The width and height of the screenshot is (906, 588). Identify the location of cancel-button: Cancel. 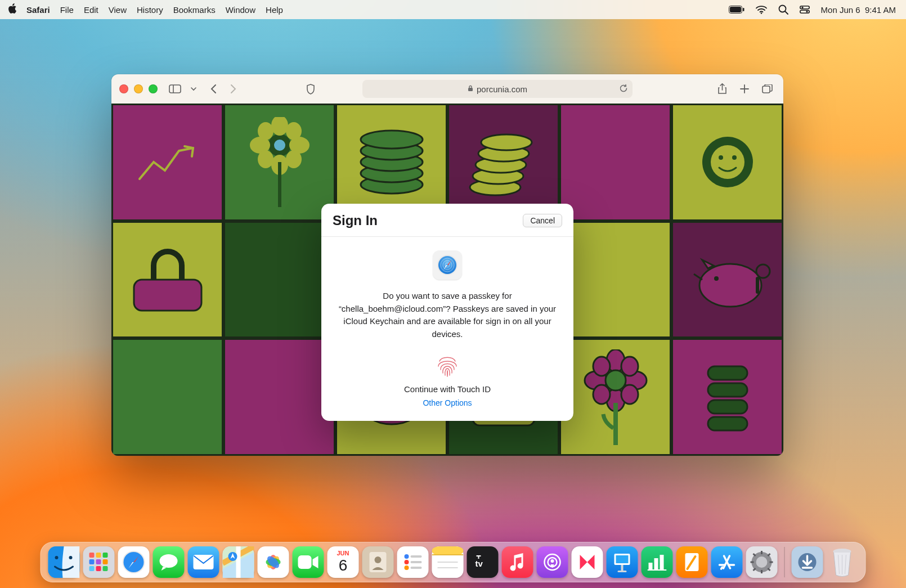
(542, 221).